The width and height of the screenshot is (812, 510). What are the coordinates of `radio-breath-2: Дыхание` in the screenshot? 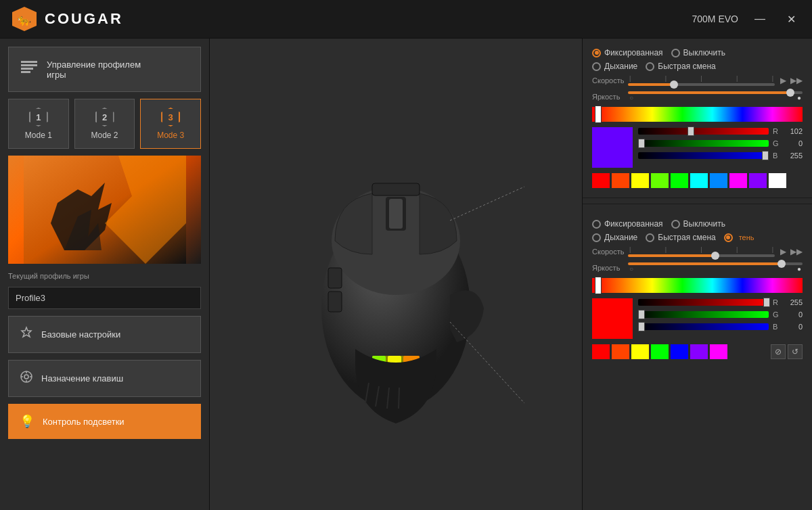 It's located at (614, 237).